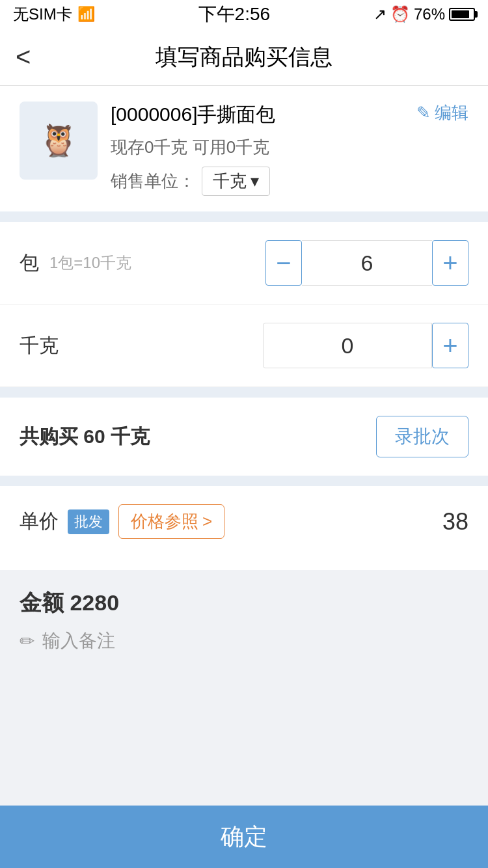  What do you see at coordinates (290, 181) in the screenshot?
I see `product-unit-row: 销售单位： 千克 ▾` at bounding box center [290, 181].